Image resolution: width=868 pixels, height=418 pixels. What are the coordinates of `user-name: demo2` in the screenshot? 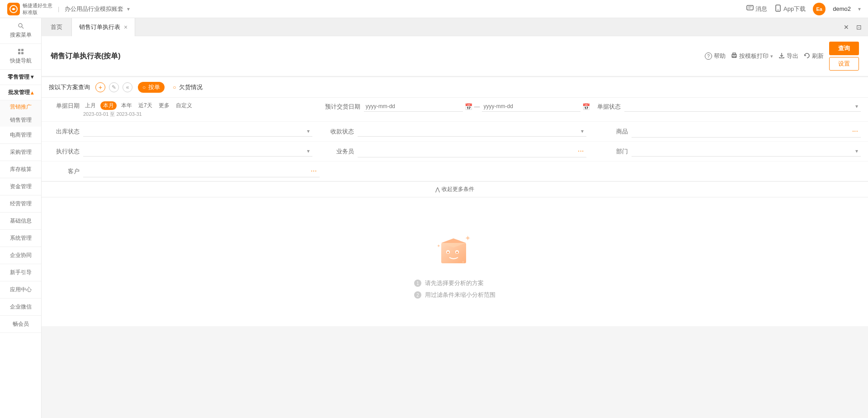 It's located at (842, 9).